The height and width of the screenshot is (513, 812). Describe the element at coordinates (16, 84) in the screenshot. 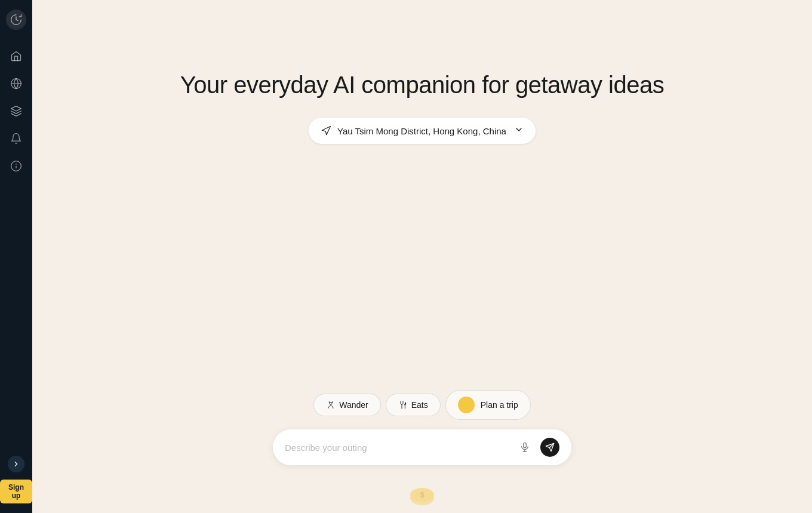

I see `globe-icon` at that location.